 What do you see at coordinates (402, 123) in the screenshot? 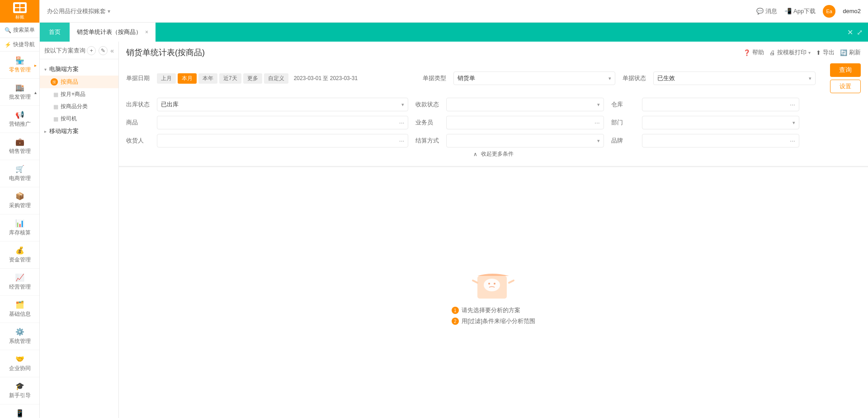
I see `product-dots: ···` at bounding box center [402, 123].